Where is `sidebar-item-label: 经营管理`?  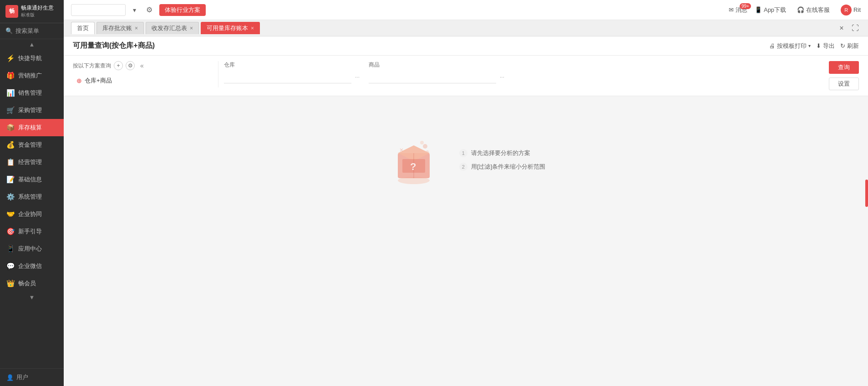
sidebar-item-label: 经营管理 is located at coordinates (30, 162).